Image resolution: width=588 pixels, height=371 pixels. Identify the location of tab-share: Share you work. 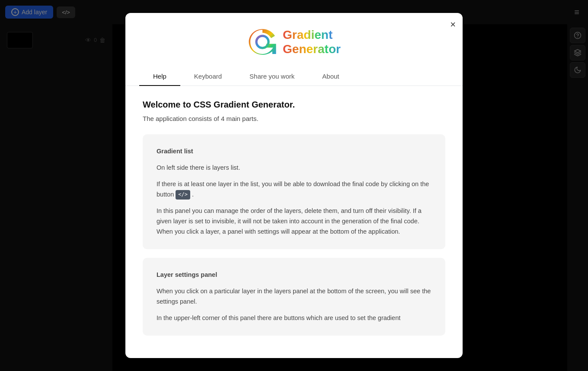
(272, 77).